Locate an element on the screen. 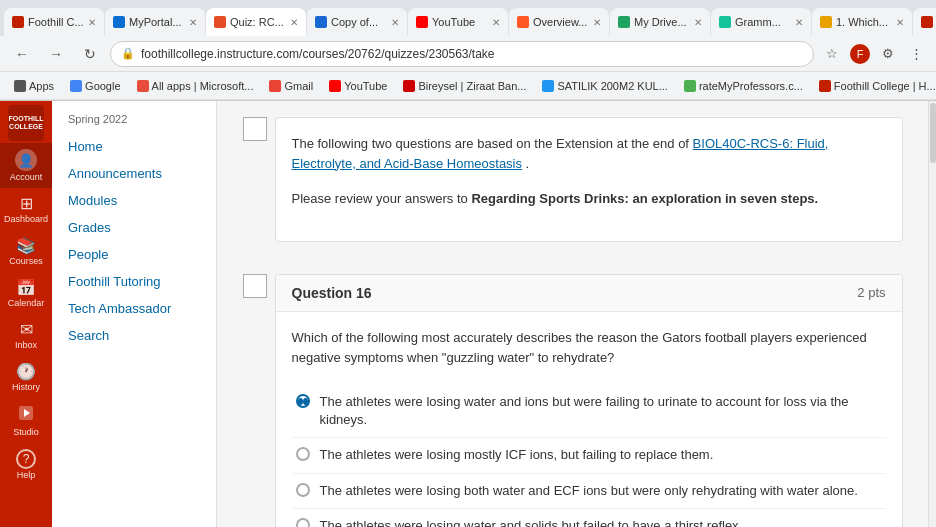  lms-nav-inbox: ✉ Inbox is located at coordinates (26, 335).